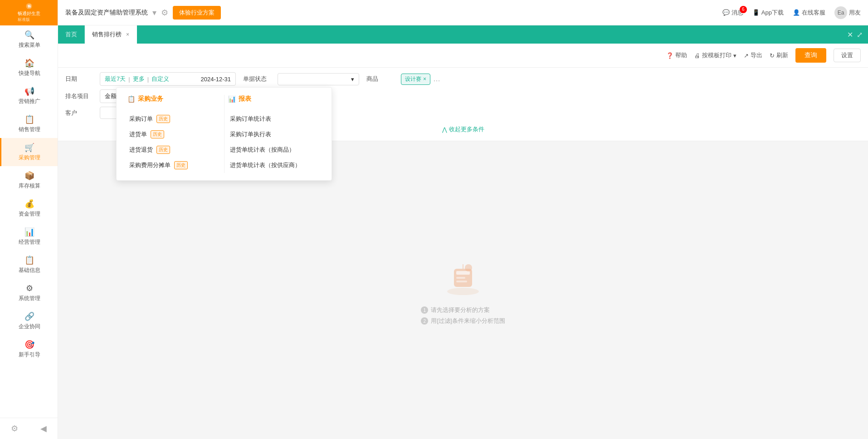  Describe the element at coordinates (29, 158) in the screenshot. I see `sidebar-item-label: 采购管理` at that location.